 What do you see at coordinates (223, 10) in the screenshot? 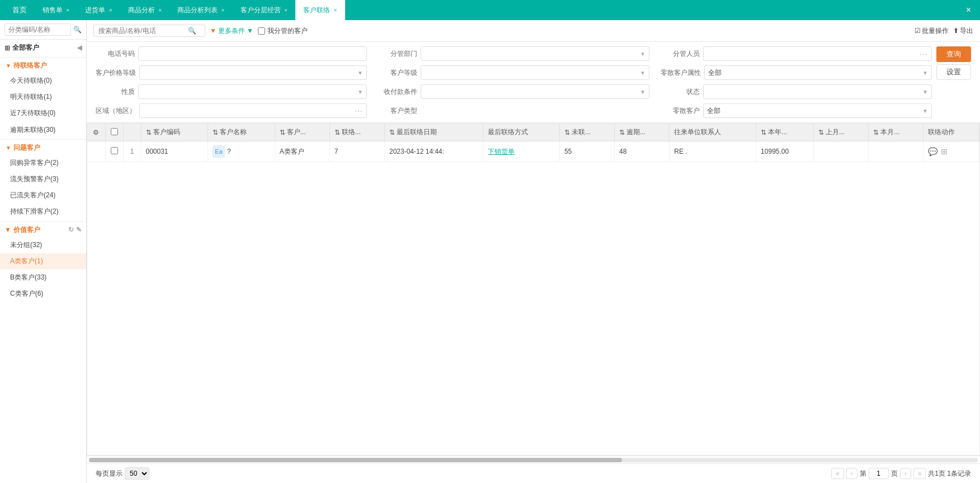
I see `close-goods-analysis-list-tab: ×` at bounding box center [223, 10].